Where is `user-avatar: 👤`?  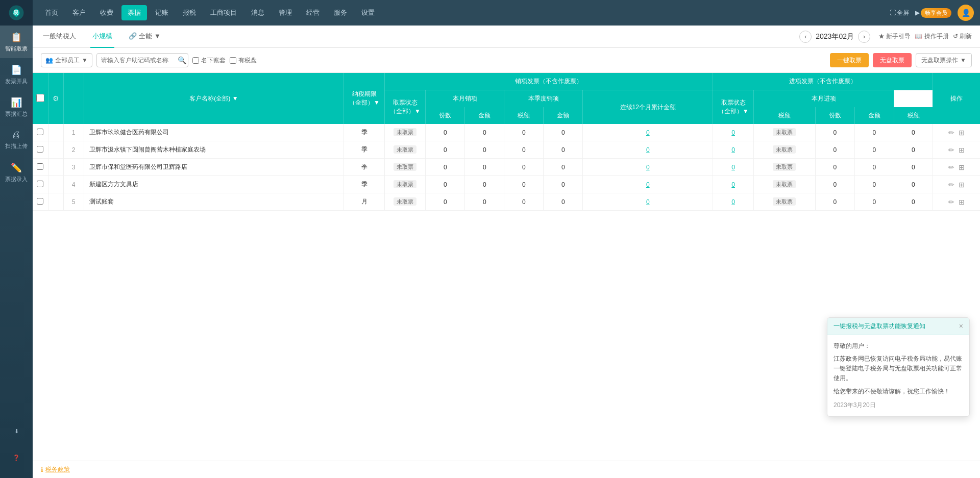
user-avatar: 👤 is located at coordinates (966, 13).